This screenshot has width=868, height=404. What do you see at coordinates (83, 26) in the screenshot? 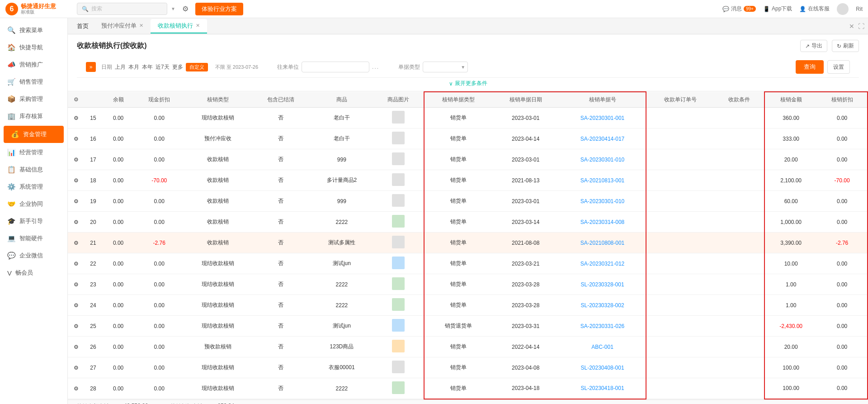
I see `tab-home: 首页` at bounding box center [83, 26].